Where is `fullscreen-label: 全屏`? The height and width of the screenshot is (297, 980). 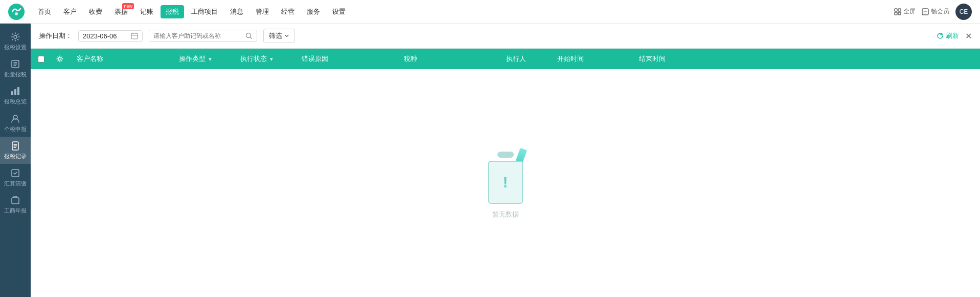 fullscreen-label: 全屏 is located at coordinates (909, 11).